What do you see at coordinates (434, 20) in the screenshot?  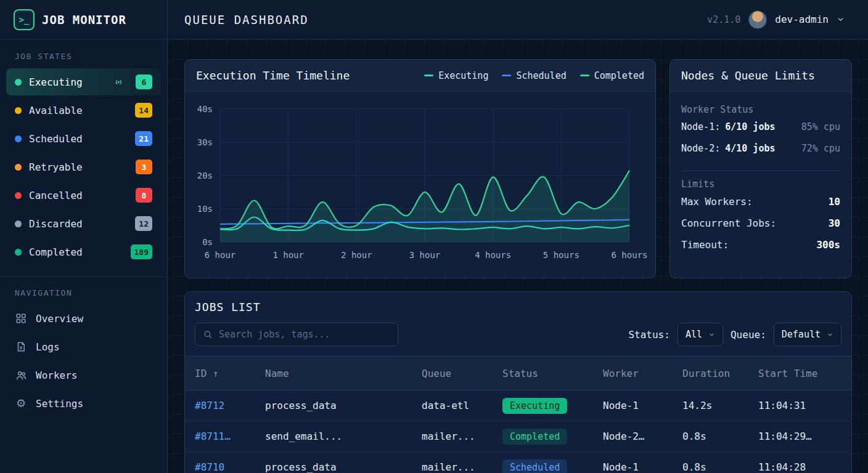 I see `topbar: >_ JOB MONITOR QUEUE DASHBOARD v2.1.0 de…` at bounding box center [434, 20].